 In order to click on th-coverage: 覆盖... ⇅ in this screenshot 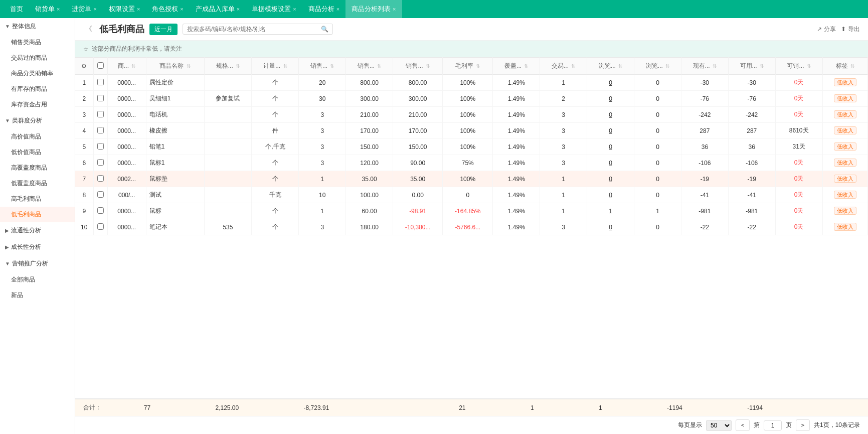, I will do `click(516, 66)`.